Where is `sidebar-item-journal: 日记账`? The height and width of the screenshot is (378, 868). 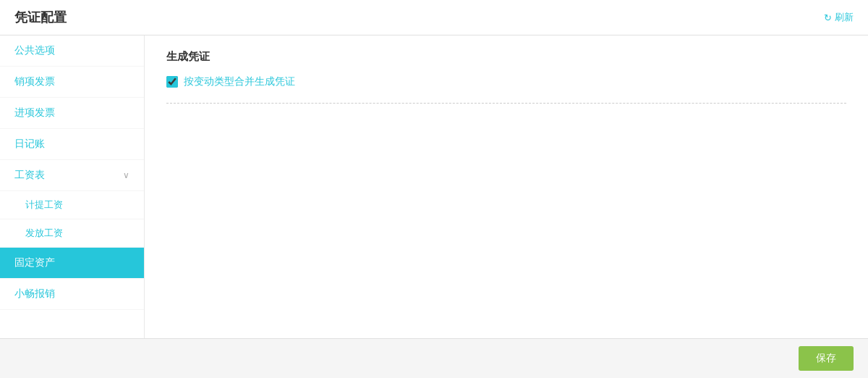
sidebar-item-journal: 日记账 is located at coordinates (72, 145).